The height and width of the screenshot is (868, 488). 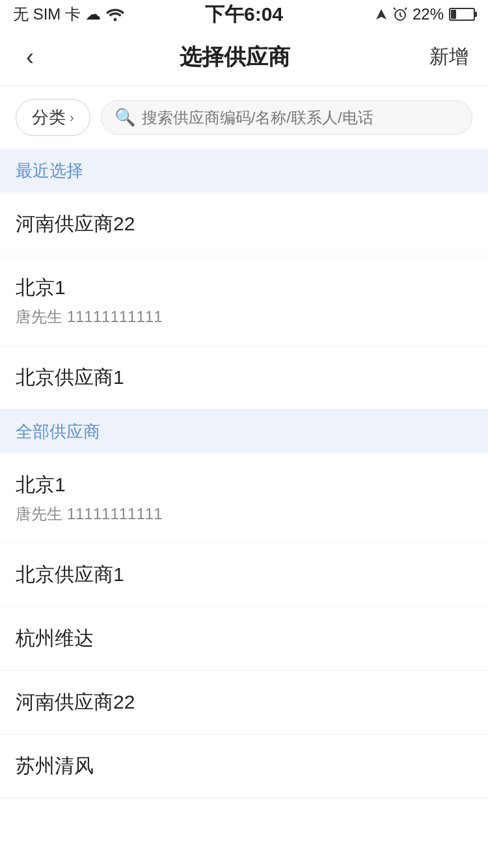 I want to click on add-button: 新增, so click(x=449, y=57).